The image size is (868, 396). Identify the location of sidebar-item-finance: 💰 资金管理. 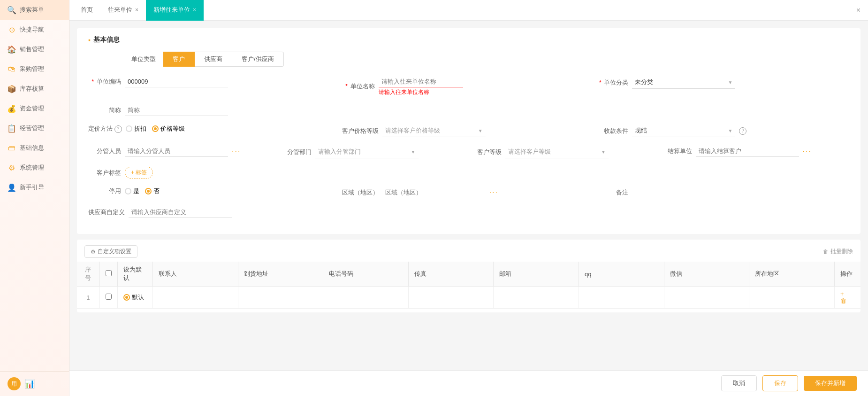
(35, 109).